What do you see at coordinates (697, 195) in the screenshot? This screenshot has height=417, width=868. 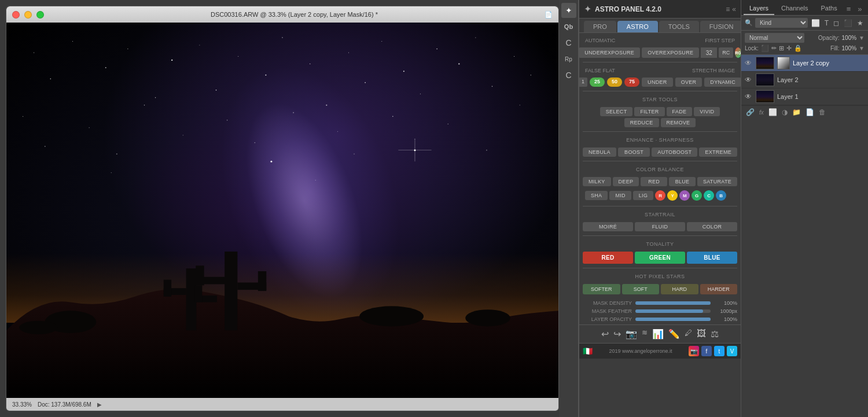 I see `circle-green: G` at bounding box center [697, 195].